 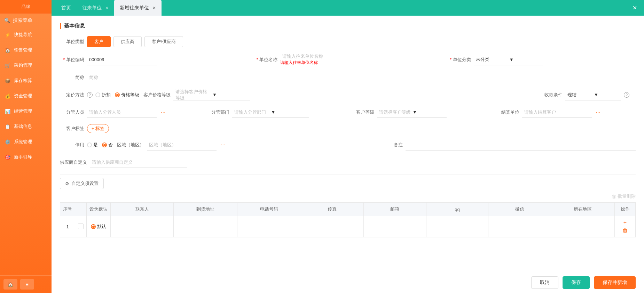 I want to click on row-email, so click(x=395, y=227).